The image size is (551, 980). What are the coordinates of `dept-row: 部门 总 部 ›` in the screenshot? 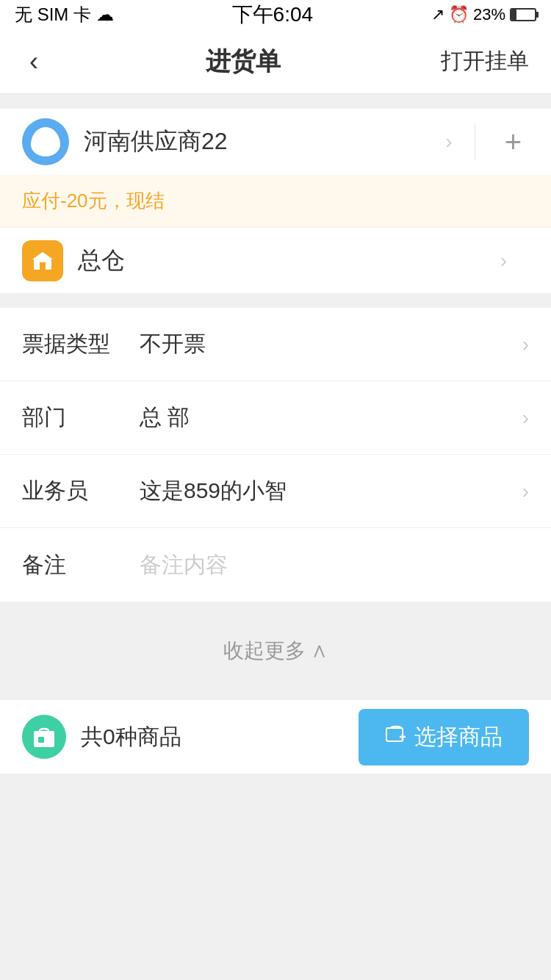 It's located at (276, 418).